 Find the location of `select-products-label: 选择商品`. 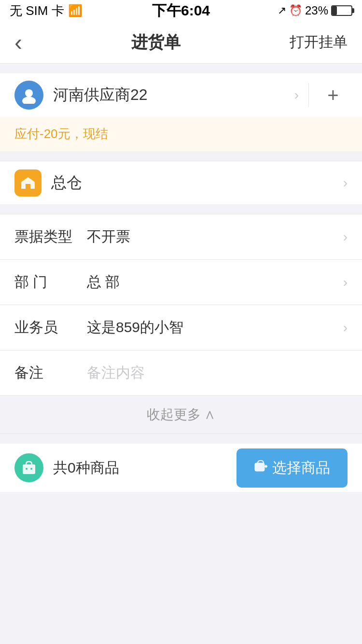

select-products-label: 选择商品 is located at coordinates (301, 468).